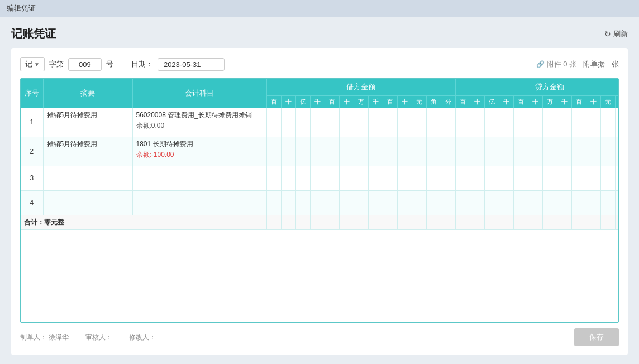 Image resolution: width=639 pixels, height=364 pixels. Describe the element at coordinates (29, 64) in the screenshot. I see `voucher-type-label: 记` at that location.